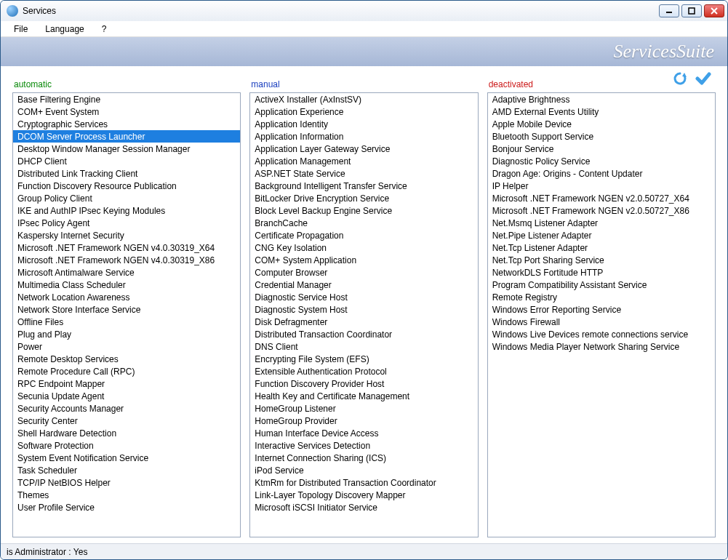  I want to click on list-item: Background Intelligent Transfer Service, so click(364, 186).